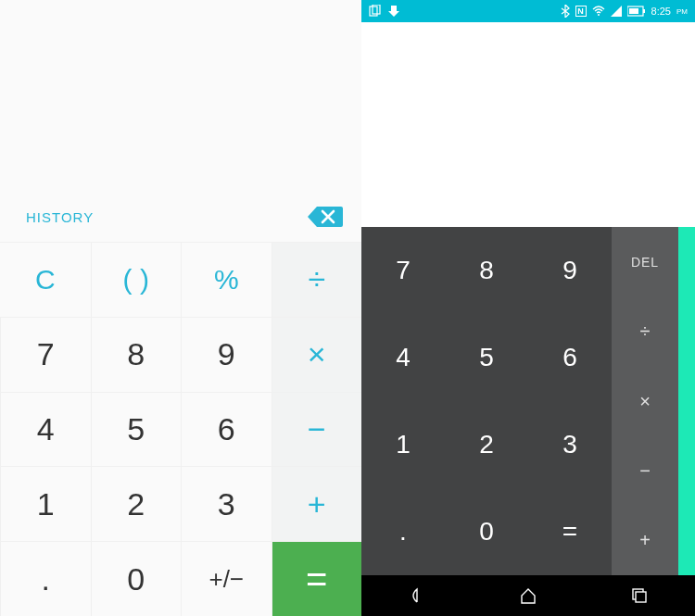  I want to click on history-row: HISTORY, so click(181, 217).